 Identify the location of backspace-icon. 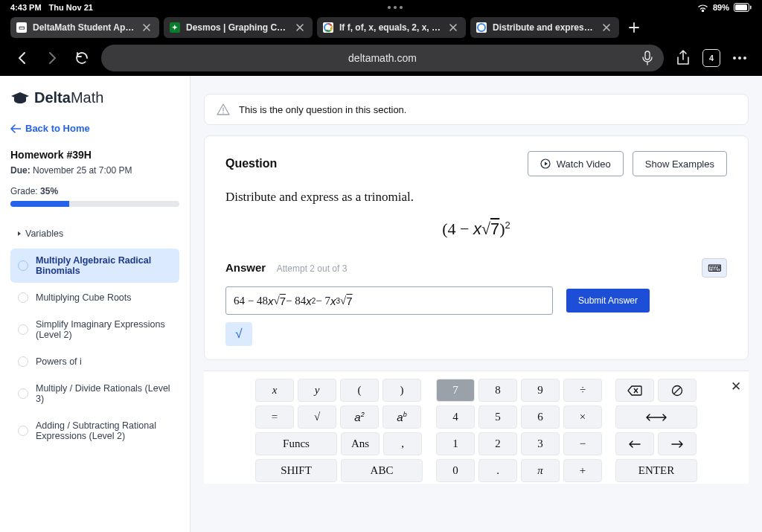
(635, 391).